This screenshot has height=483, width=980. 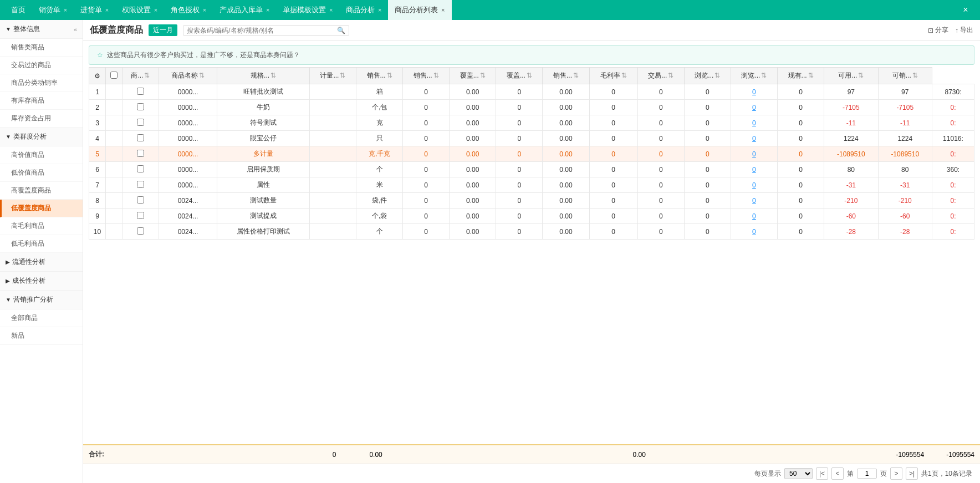 What do you see at coordinates (380, 10) in the screenshot?
I see `nav-close-analysis: ×` at bounding box center [380, 10].